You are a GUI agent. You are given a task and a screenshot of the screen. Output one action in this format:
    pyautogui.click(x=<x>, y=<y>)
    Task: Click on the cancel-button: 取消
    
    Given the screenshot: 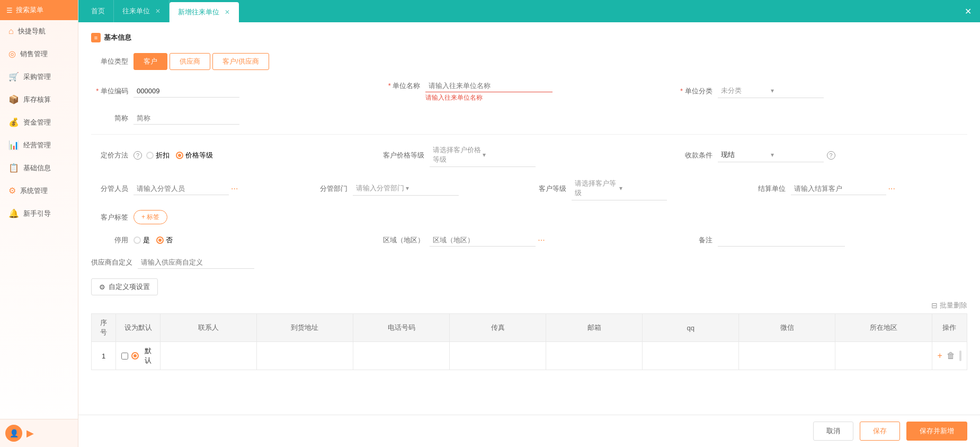 What is the action you would take?
    pyautogui.click(x=833, y=431)
    